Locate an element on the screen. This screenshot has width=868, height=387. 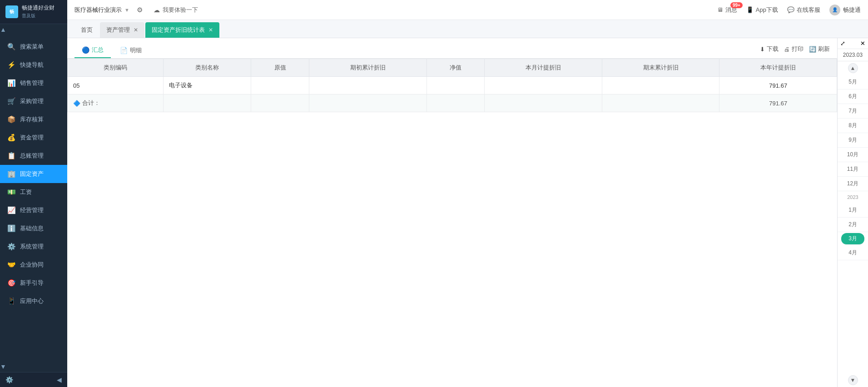
sidebar-item-sales: 📊 销售管理 is located at coordinates (34, 83).